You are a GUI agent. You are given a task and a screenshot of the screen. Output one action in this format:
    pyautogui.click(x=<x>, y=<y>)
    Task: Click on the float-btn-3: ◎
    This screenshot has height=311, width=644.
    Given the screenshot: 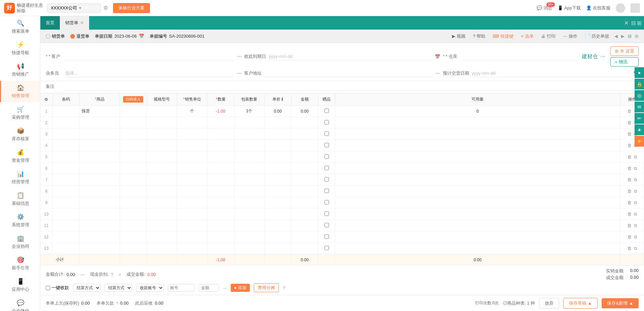 What is the action you would take?
    pyautogui.click(x=639, y=95)
    